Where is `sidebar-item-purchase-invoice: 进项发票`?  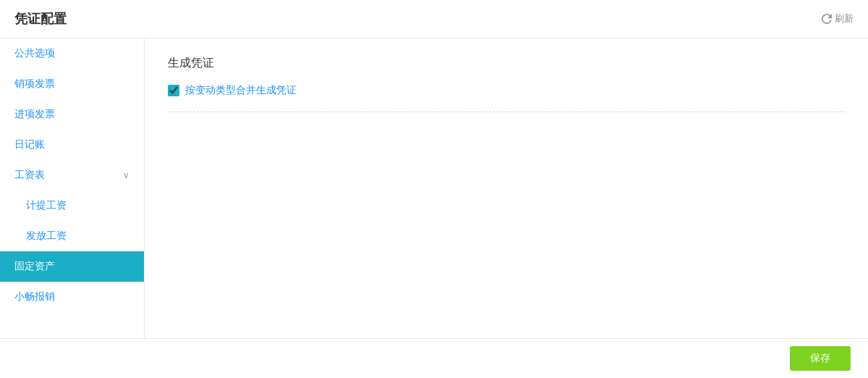
sidebar-item-purchase-invoice: 进项发票 is located at coordinates (72, 114).